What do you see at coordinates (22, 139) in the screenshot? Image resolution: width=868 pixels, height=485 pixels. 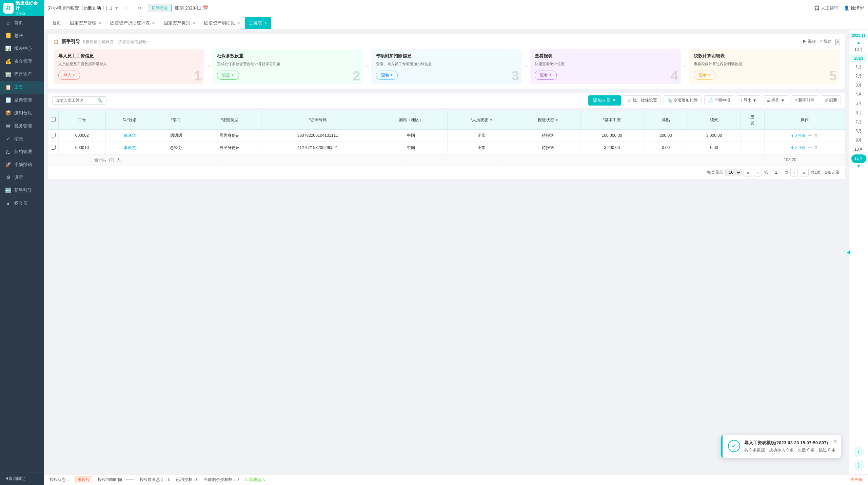 I see `sidebar-item-settlement: ✓结账` at bounding box center [22, 139].